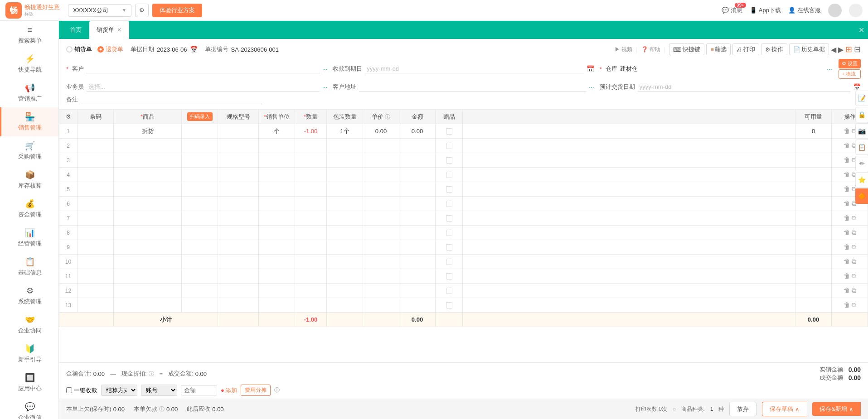 This screenshot has width=868, height=419. What do you see at coordinates (841, 50) in the screenshot?
I see `next-icon: ▶` at bounding box center [841, 50].